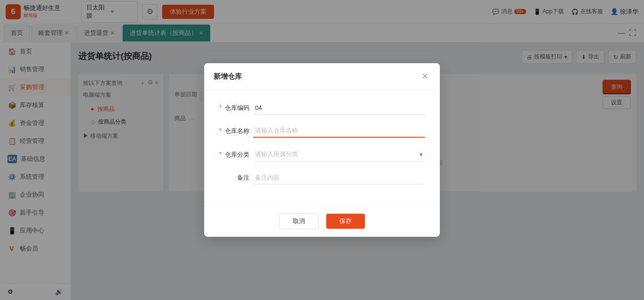 The width and height of the screenshot is (644, 300). Describe the element at coordinates (236, 178) in the screenshot. I see `note-label: 备注` at that location.